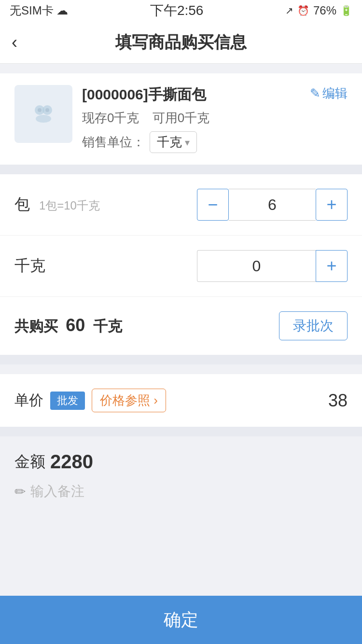 The height and width of the screenshot is (644, 362). Describe the element at coordinates (332, 266) in the screenshot. I see `kg-plus-button: +` at that location.